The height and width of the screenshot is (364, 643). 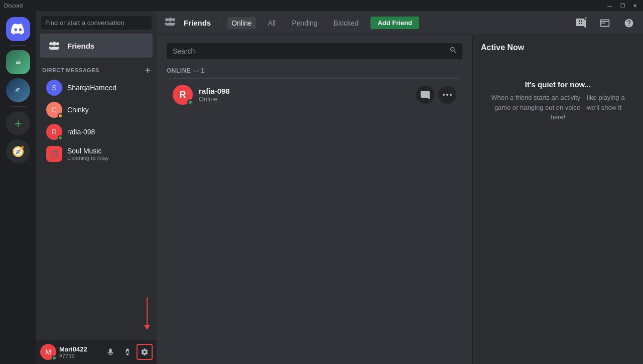 What do you see at coordinates (96, 110) in the screenshot?
I see `dm-item-chinky: C Chinky` at bounding box center [96, 110].